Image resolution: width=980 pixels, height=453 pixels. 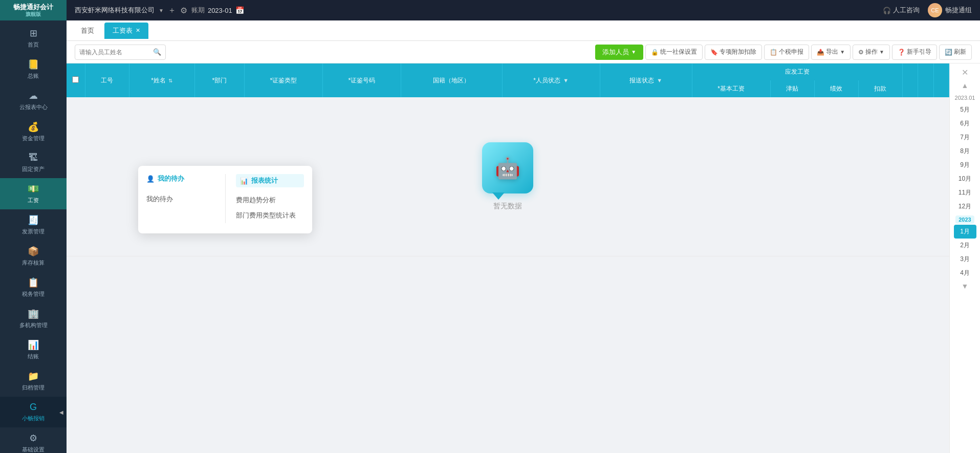 What do you see at coordinates (926, 80) in the screenshot?
I see `th-pension` at bounding box center [926, 80].